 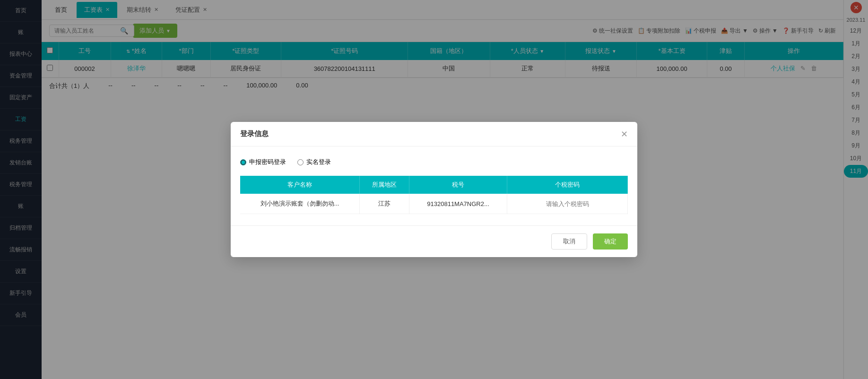 I want to click on modal-body: 申报密码登录 实名登录 客户名称 所属地区 税号 个税密码, so click(x=434, y=186).